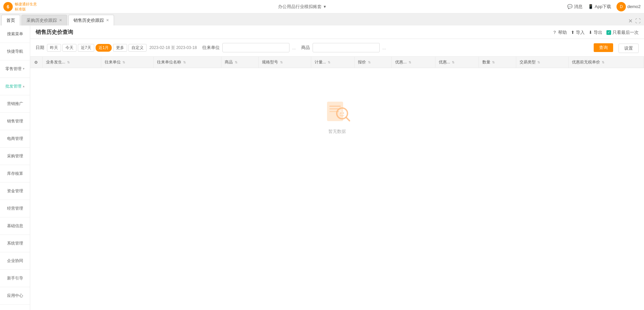 The height and width of the screenshot is (310, 644). I want to click on date-buttons: 昨天 今天 近7天 近1月 更多 自定义, so click(97, 48).